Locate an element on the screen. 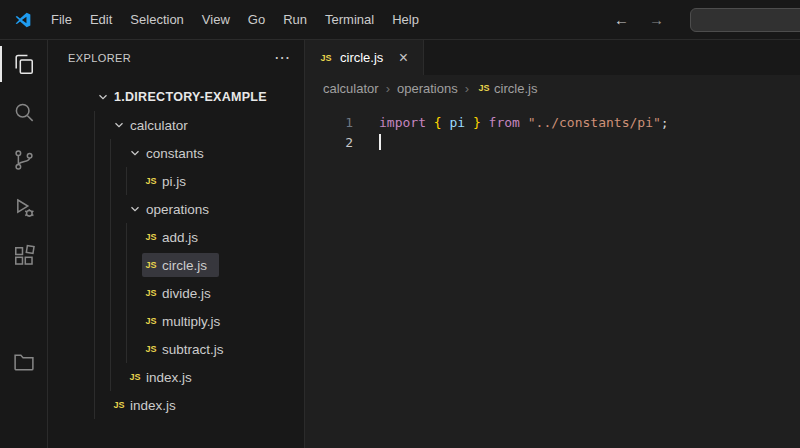 Image resolution: width=800 pixels, height=448 pixels. code-line-2: 2 is located at coordinates (552, 143).